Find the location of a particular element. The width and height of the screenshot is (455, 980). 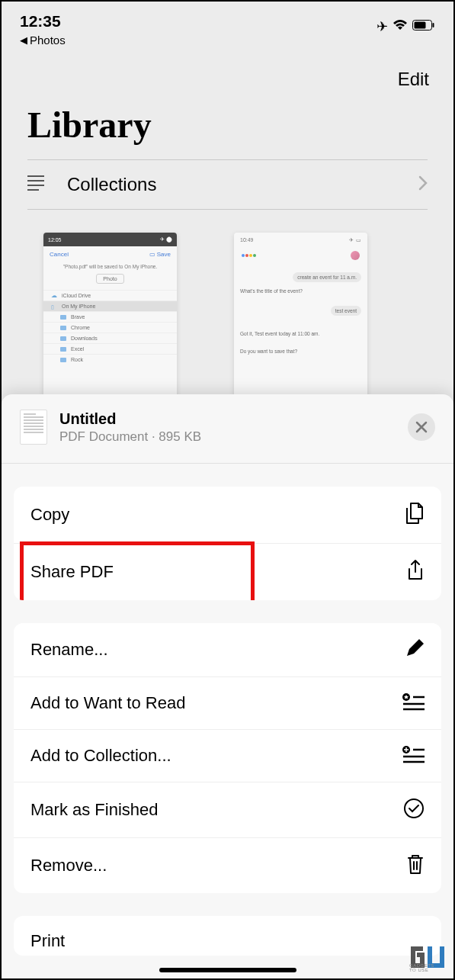

print-item: Print is located at coordinates (227, 936).